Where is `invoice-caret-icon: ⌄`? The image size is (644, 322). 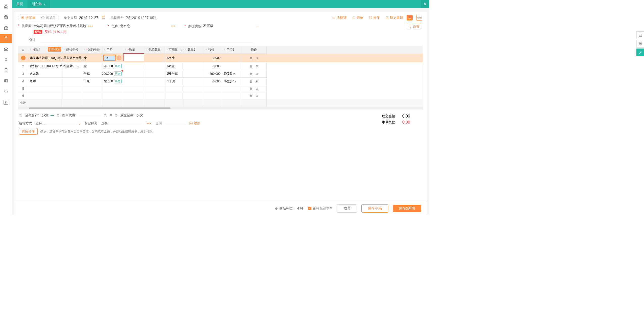
invoice-caret-icon: ⌄ is located at coordinates (257, 26).